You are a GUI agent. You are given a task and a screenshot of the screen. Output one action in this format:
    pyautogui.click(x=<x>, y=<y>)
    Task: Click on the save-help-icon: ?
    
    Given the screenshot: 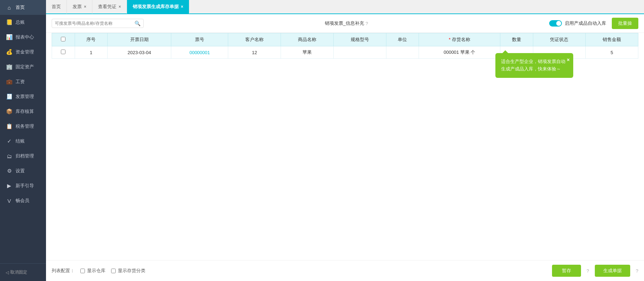 What is the action you would take?
    pyautogui.click(x=588, y=271)
    